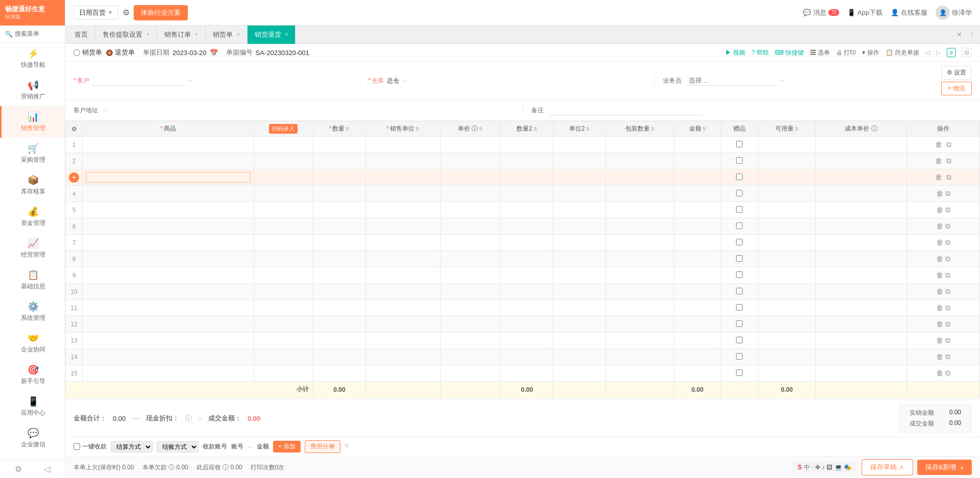 The image size is (980, 478). I want to click on th-qty2: 数量2⇅, so click(527, 129).